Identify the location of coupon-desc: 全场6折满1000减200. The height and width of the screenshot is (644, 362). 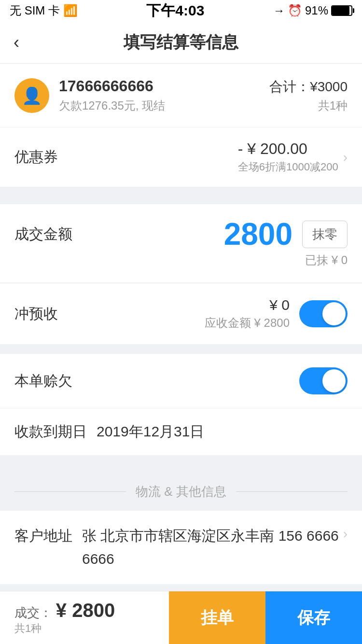
(288, 167).